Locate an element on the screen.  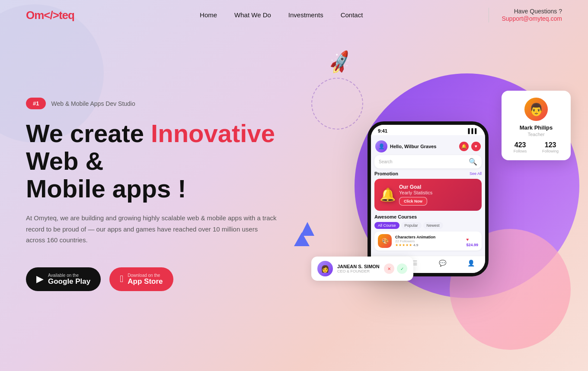
accept-button: ✓ is located at coordinates (402, 269).